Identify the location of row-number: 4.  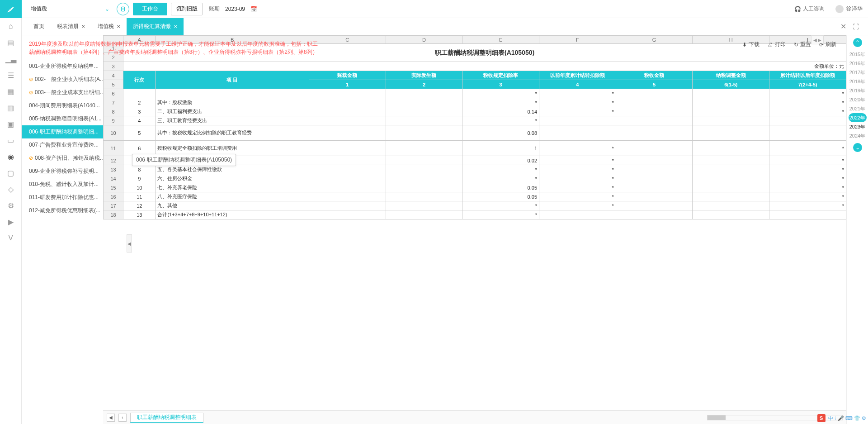
(113, 76).